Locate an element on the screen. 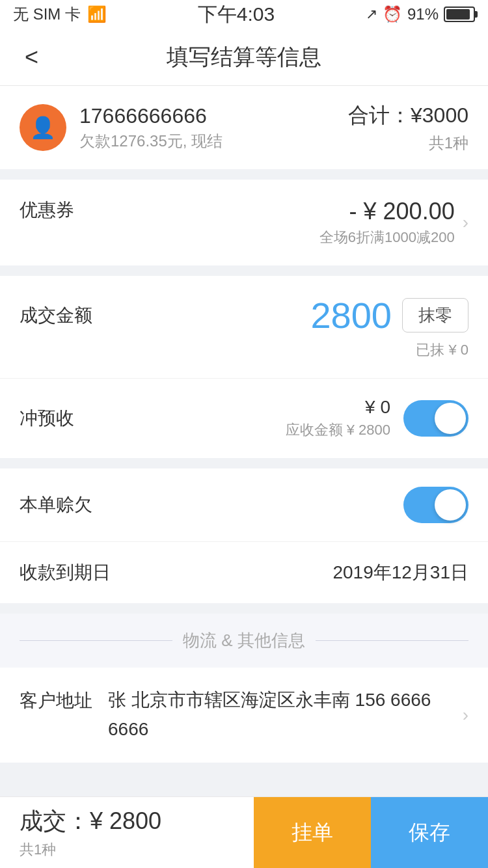  amount-section: 成交金额 2800 抹零 已抹 ¥ 0 is located at coordinates (244, 327).